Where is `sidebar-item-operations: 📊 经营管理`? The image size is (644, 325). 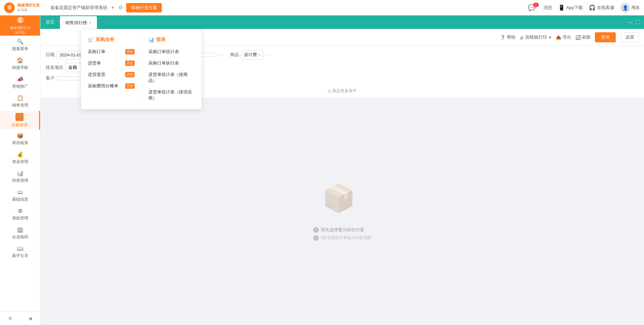
sidebar-item-operations: 📊 经营管理 is located at coordinates (20, 177).